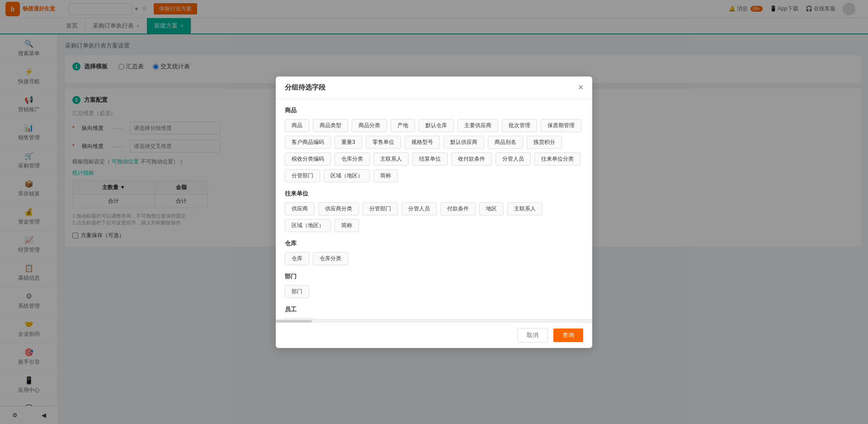  I want to click on field-tag-0-1: 商品类型, so click(330, 126).